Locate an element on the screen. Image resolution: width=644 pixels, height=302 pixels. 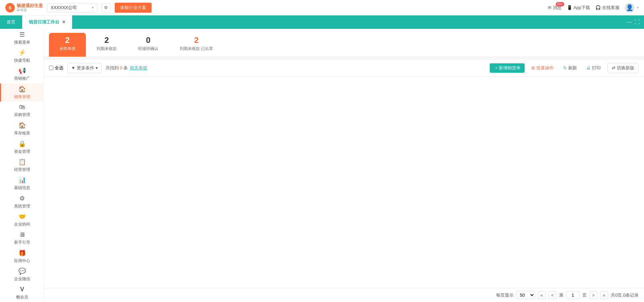
service-icon: 🎧 is located at coordinates (598, 7).